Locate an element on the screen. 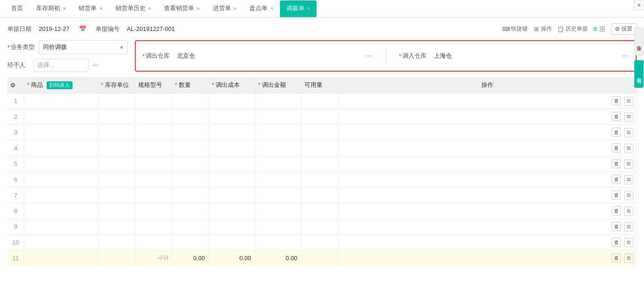 This screenshot has width=644, height=293. out-warehouse-value: 北京仓 is located at coordinates (267, 56).